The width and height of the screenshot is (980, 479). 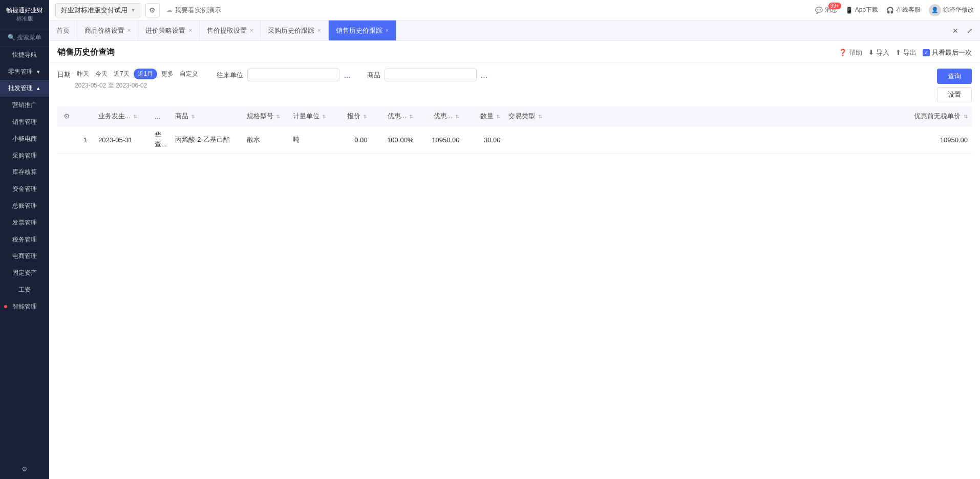 What do you see at coordinates (137, 79) in the screenshot?
I see `date-options-container: 昨天 今天 近7天 近1月 更多 自定义 2023-05-02 至 2023-0…` at bounding box center [137, 79].